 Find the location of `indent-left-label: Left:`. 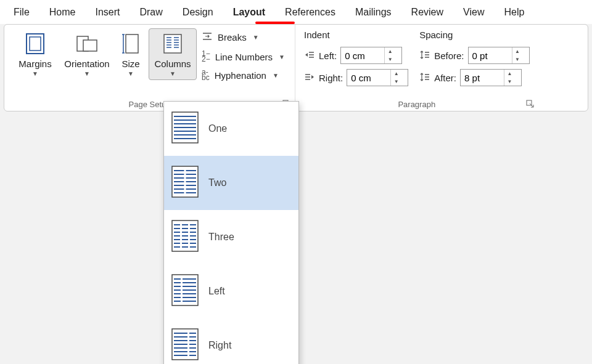

indent-left-label: Left: is located at coordinates (328, 55).